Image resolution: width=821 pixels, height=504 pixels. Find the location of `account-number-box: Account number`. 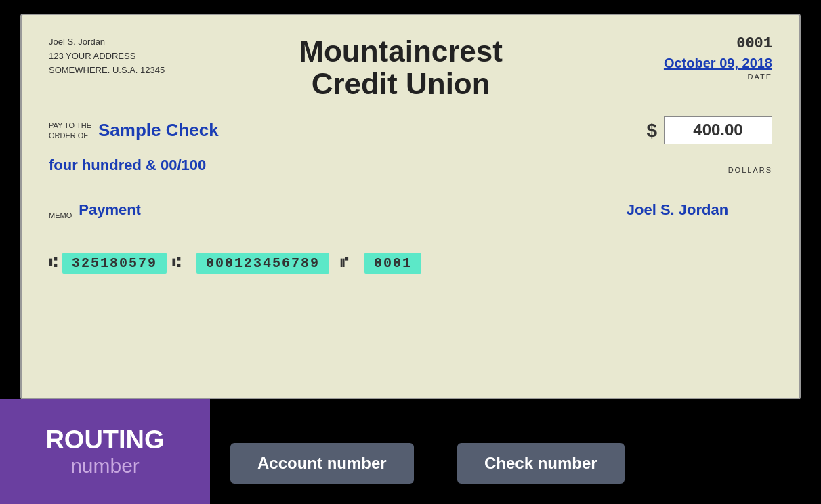

account-number-box: Account number is located at coordinates (322, 463).